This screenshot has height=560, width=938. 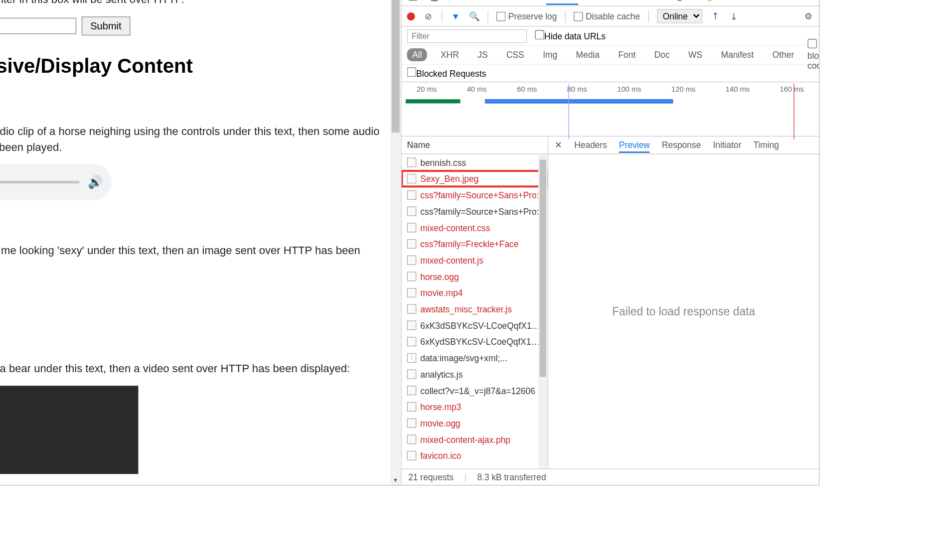 What do you see at coordinates (716, 16) in the screenshot?
I see `upload-icon: ⤒` at bounding box center [716, 16].